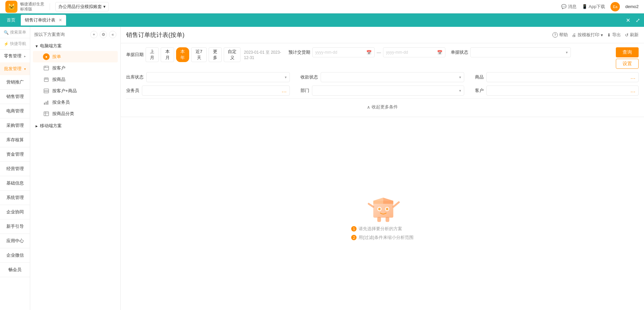  What do you see at coordinates (284, 91) in the screenshot?
I see `salesman-more-icon: …` at bounding box center [284, 91].